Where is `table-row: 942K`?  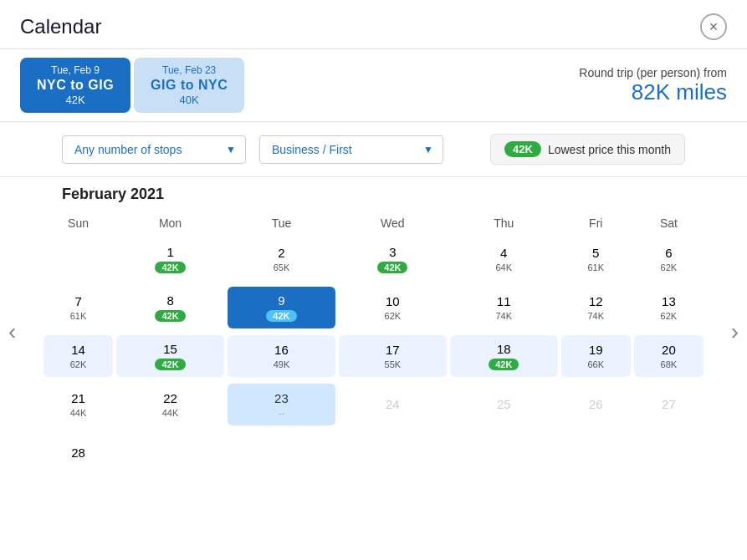 table-row: 942K is located at coordinates (281, 308).